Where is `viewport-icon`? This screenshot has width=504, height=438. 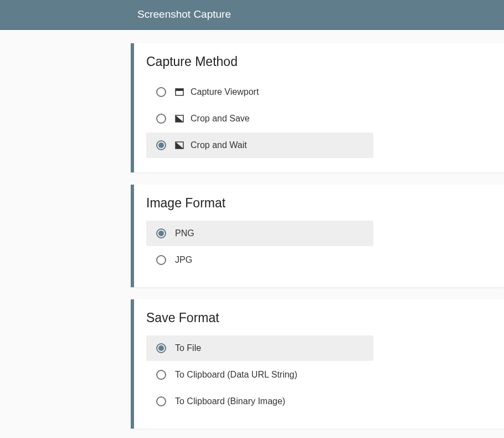
viewport-icon is located at coordinates (179, 92).